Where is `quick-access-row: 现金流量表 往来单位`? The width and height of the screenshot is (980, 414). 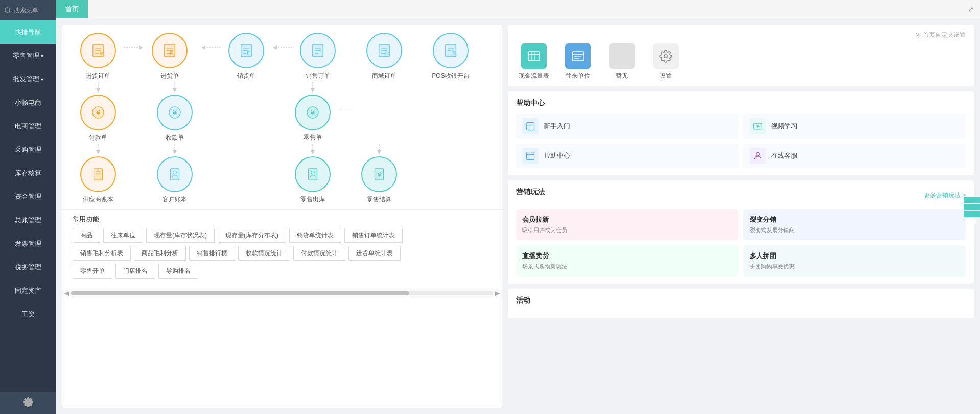 quick-access-row: 现金流量表 往来单位 is located at coordinates (741, 62).